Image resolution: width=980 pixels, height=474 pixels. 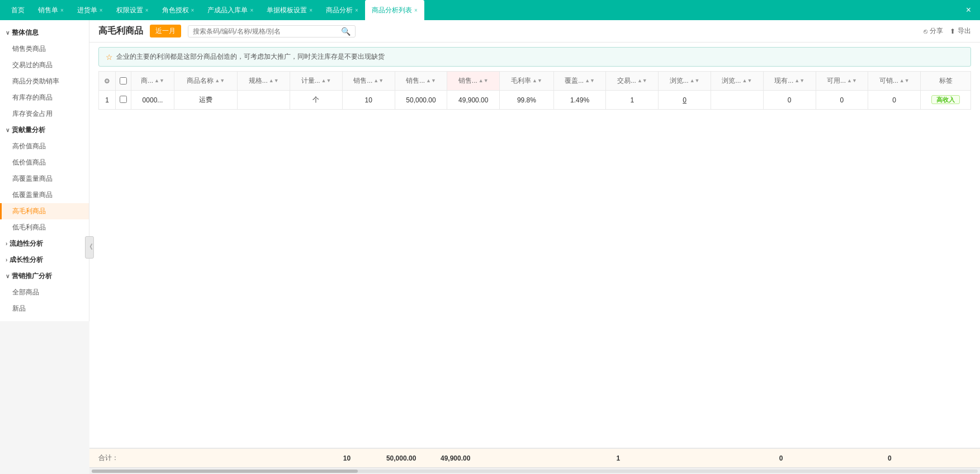 What do you see at coordinates (580, 100) in the screenshot?
I see `cell-coverage: 1.49%` at bounding box center [580, 100].